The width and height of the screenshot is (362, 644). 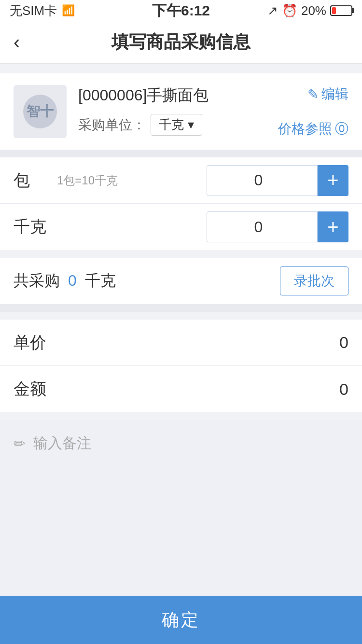 What do you see at coordinates (328, 94) in the screenshot?
I see `edit-button: ✎ 编辑` at bounding box center [328, 94].